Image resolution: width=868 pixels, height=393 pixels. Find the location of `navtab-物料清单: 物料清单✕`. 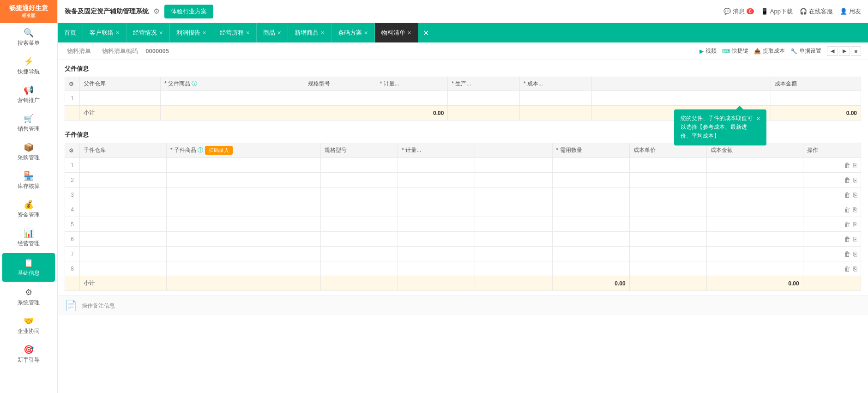

navtab-物料清单: 物料清单✕ is located at coordinates (397, 33).